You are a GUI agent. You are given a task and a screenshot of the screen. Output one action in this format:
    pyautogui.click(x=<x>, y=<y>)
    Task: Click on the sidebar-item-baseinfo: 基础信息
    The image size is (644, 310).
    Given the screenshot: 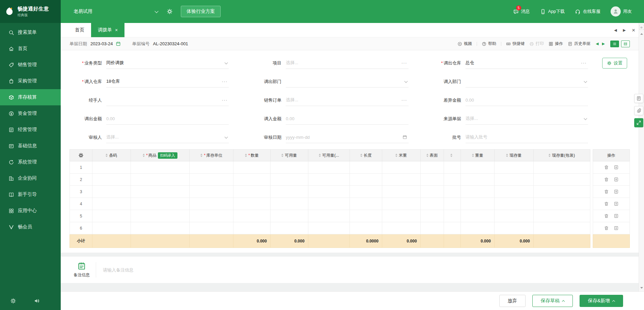 What is the action you would take?
    pyautogui.click(x=30, y=146)
    